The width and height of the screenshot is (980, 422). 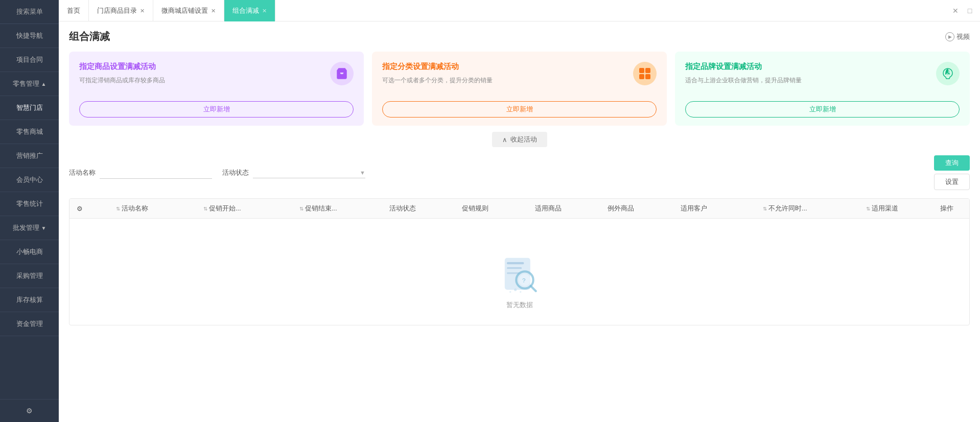 What do you see at coordinates (965, 11) in the screenshot?
I see `window-controls: ✕ □` at bounding box center [965, 11].